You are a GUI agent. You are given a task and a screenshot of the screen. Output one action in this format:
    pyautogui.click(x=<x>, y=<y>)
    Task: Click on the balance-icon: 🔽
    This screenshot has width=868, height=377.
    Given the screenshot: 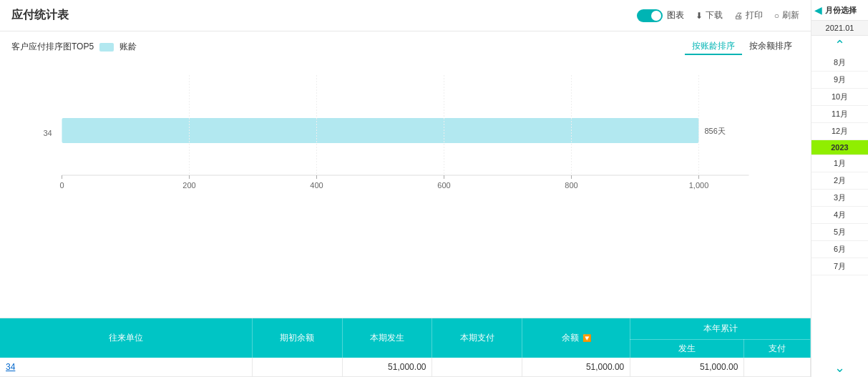 What is the action you would take?
    pyautogui.click(x=587, y=338)
    